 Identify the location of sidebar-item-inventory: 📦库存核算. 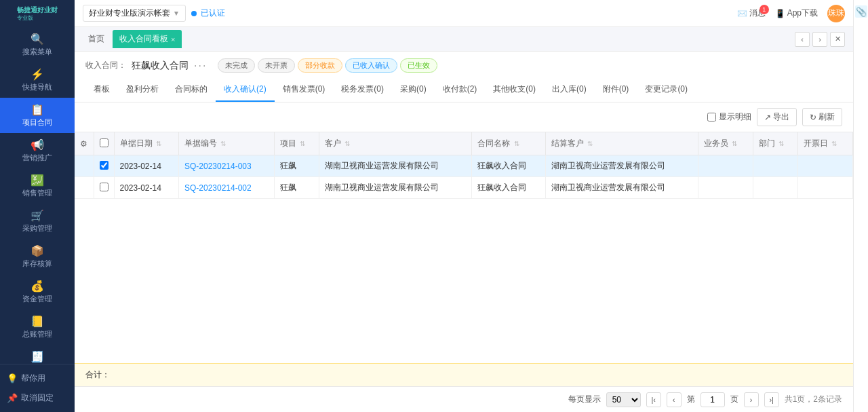
(37, 257).